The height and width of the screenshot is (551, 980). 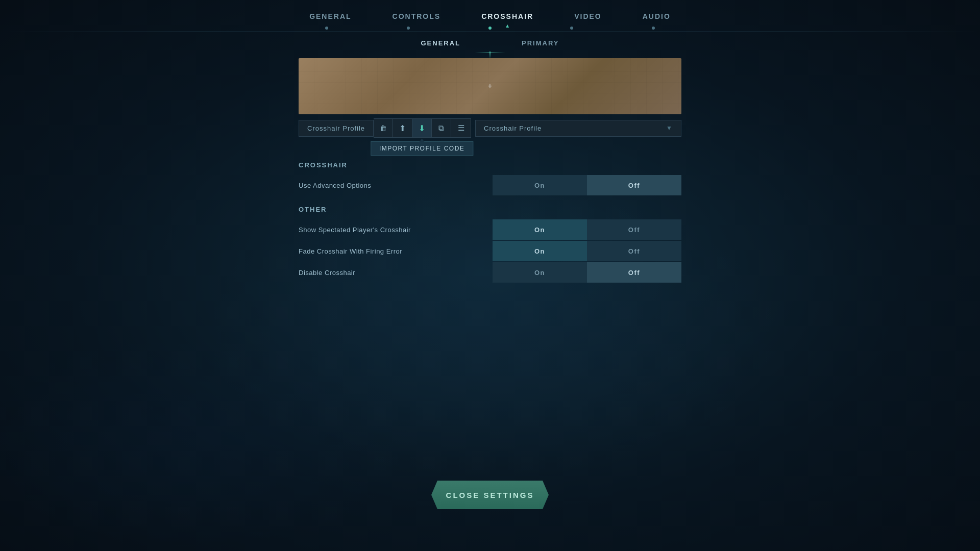 What do you see at coordinates (490, 43) in the screenshot?
I see `sub-nav: GENERAL PRIMARY` at bounding box center [490, 43].